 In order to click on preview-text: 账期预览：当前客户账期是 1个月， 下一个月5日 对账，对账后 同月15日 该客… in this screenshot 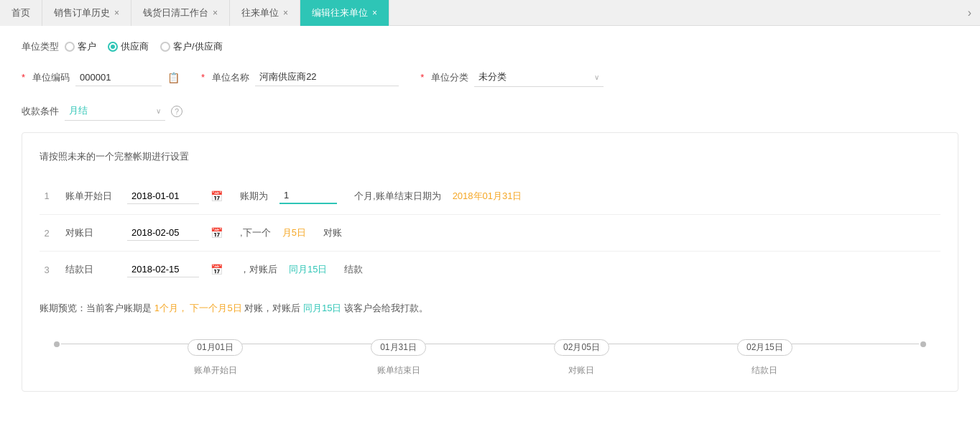, I will do `click(490, 308)`.